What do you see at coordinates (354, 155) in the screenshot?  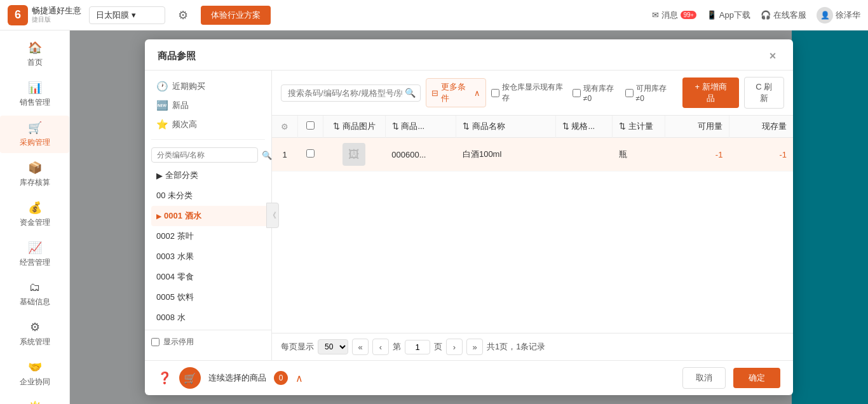 I see `cell-img: 🖼` at bounding box center [354, 155].